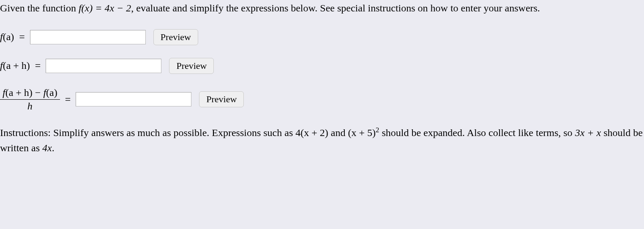 This screenshot has width=644, height=229. I want to click on label-fa: f(a), so click(7, 37).